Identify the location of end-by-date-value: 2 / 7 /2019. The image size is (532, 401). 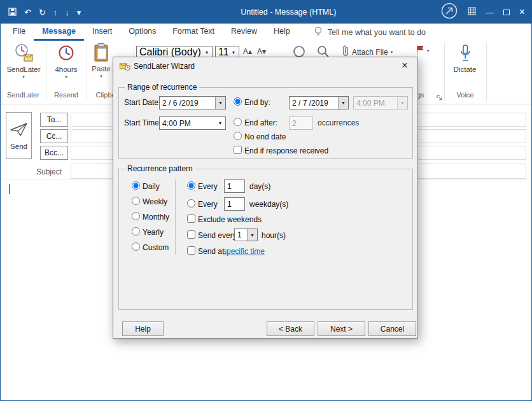
(314, 103).